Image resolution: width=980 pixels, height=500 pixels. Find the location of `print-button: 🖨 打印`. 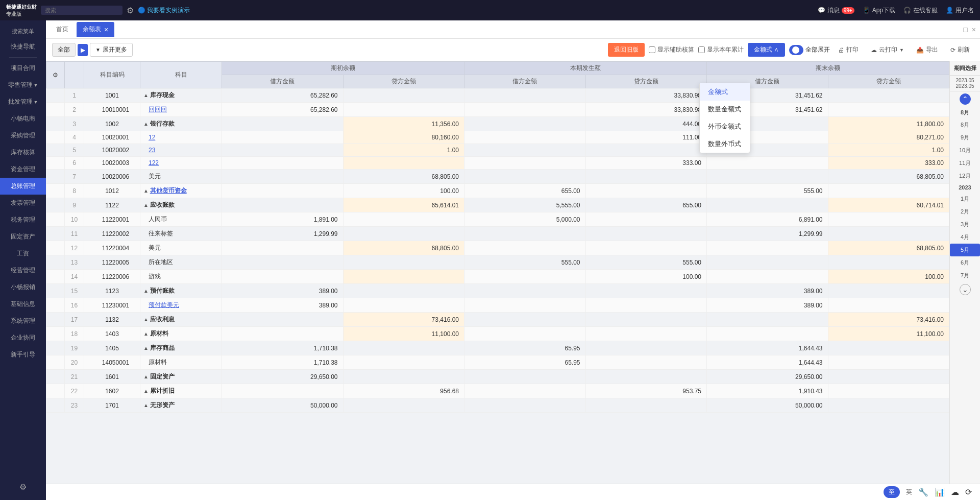

print-button: 🖨 打印 is located at coordinates (848, 50).